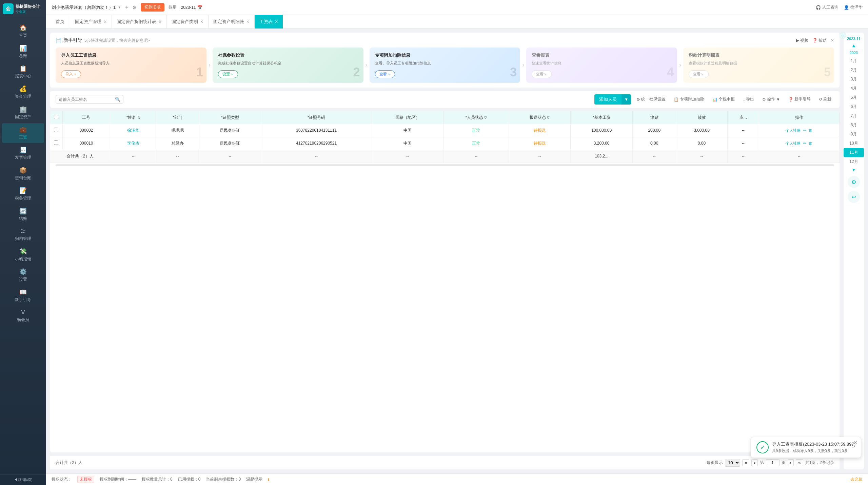 The width and height of the screenshot is (868, 485). Describe the element at coordinates (800, 99) in the screenshot. I see `new-guide-btn: ❓ 新手引导` at that location.